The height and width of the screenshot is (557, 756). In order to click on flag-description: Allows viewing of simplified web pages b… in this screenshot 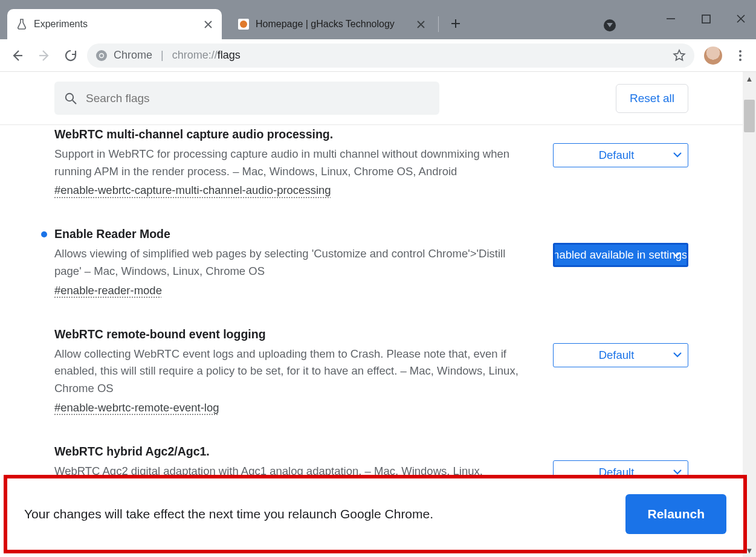, I will do `click(291, 262)`.